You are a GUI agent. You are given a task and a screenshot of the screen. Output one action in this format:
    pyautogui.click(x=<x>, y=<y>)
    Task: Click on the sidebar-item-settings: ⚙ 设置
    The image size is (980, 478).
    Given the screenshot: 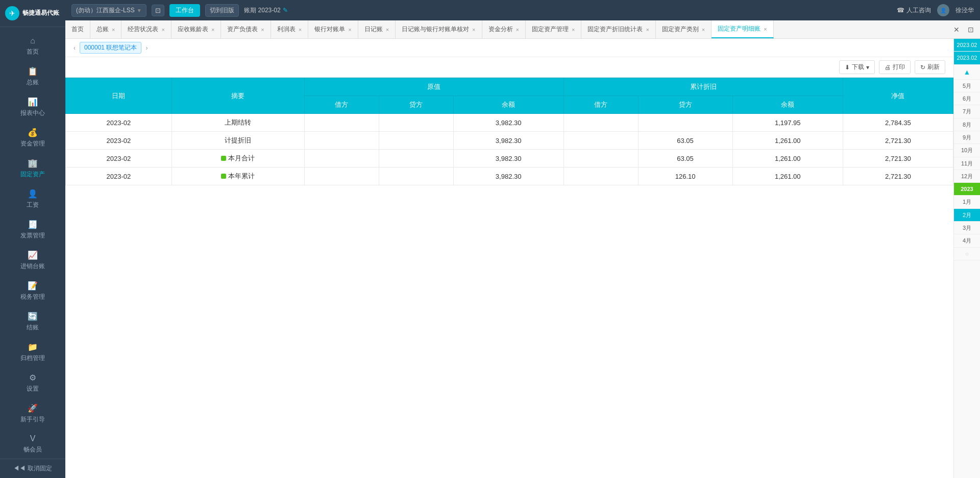 What is the action you would take?
    pyautogui.click(x=33, y=383)
    